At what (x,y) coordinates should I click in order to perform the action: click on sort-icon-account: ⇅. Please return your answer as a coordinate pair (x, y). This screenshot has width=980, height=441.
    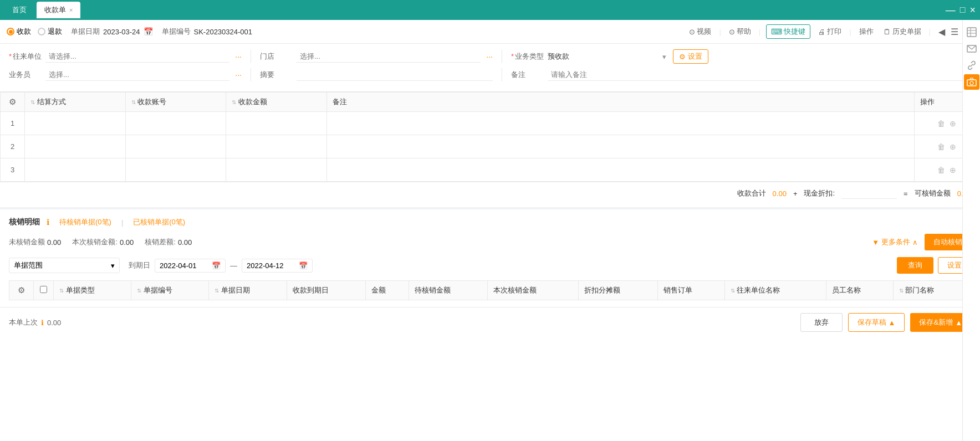
    Looking at the image, I should click on (134, 102).